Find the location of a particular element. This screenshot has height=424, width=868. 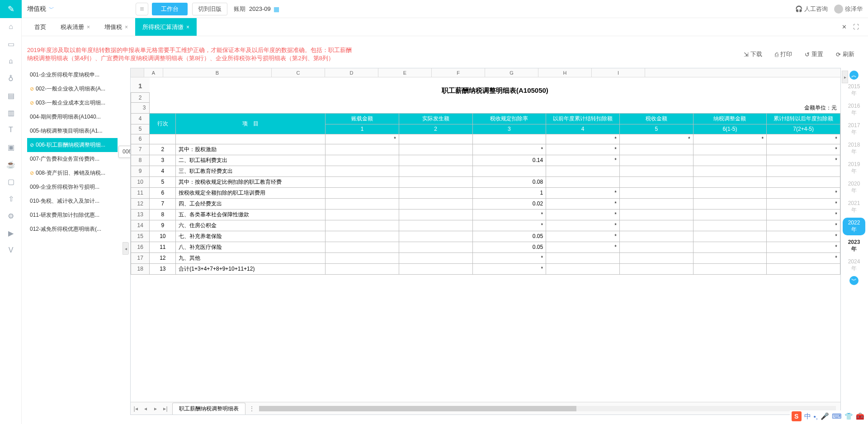

ime-skin-icon: 👕 is located at coordinates (849, 416).